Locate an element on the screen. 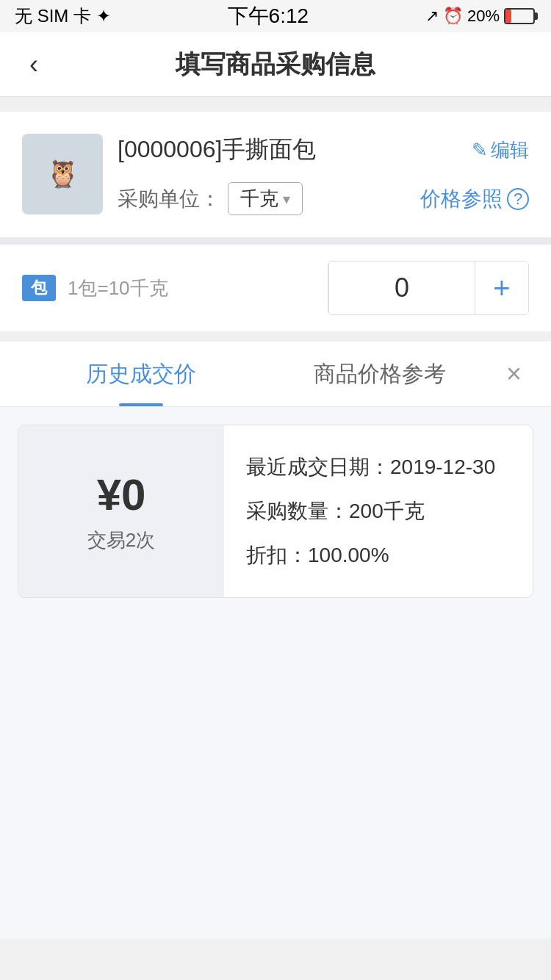 This screenshot has height=980, width=551. package-icon: 包 is located at coordinates (39, 288).